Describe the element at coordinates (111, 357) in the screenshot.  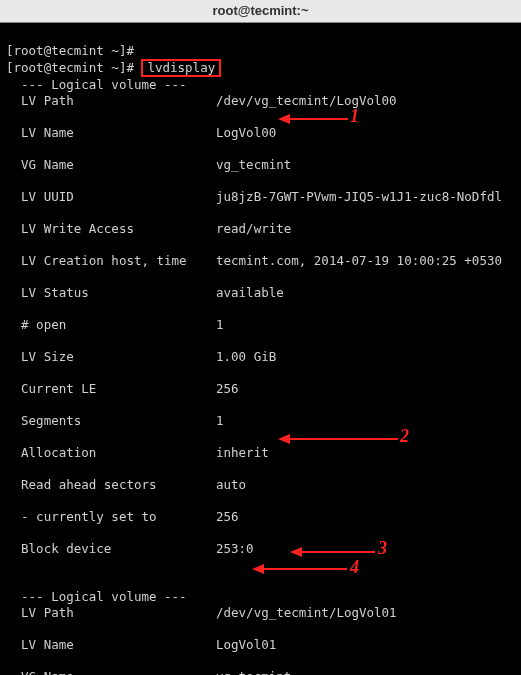
I see `field-label: LV Size` at that location.